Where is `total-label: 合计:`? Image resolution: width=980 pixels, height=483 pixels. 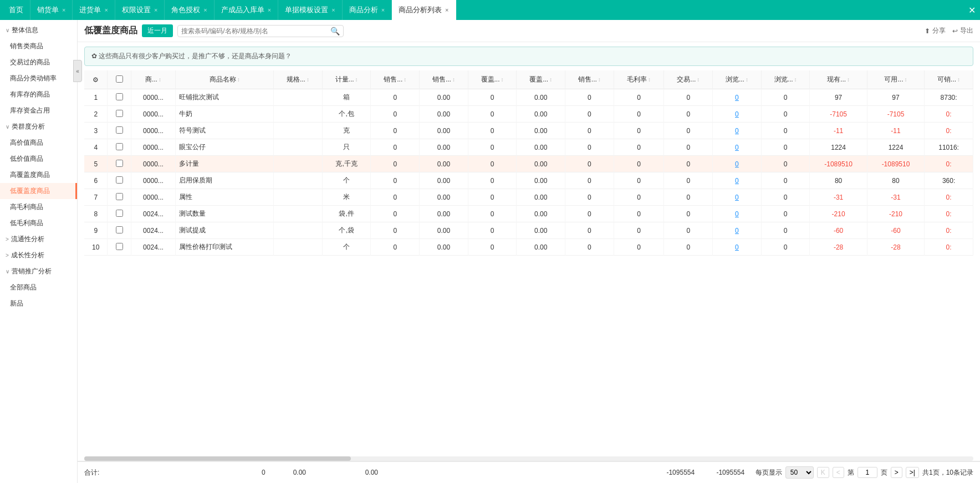 total-label: 合计: is located at coordinates (92, 472).